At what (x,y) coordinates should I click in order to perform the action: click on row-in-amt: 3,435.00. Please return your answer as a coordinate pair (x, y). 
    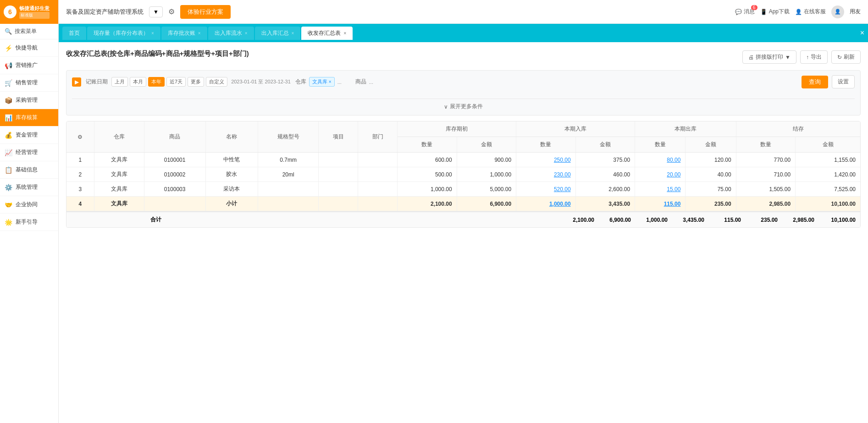
    Looking at the image, I should click on (605, 204).